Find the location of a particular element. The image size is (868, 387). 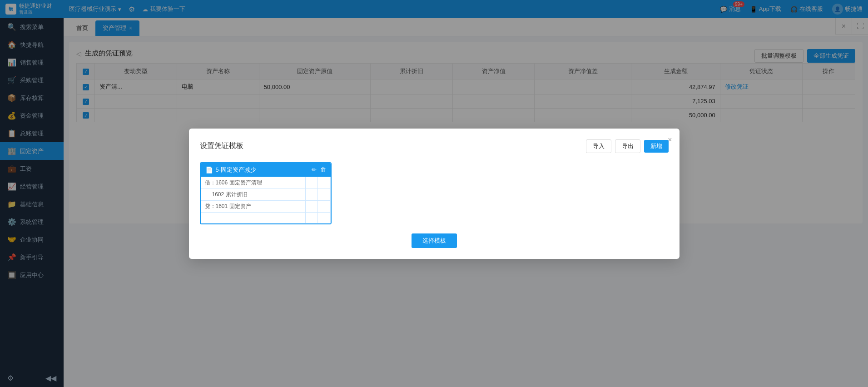

template-entries-table: 借：1606 固定资产清理 1602 累计折旧 贷：1601 固定资产 is located at coordinates (266, 200).